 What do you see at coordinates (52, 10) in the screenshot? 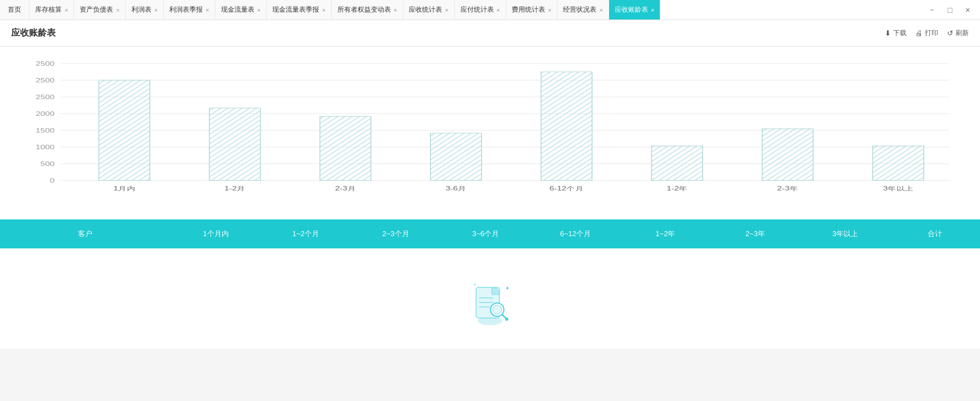
I see `tab-inventory: 库存核算 ×` at bounding box center [52, 10].